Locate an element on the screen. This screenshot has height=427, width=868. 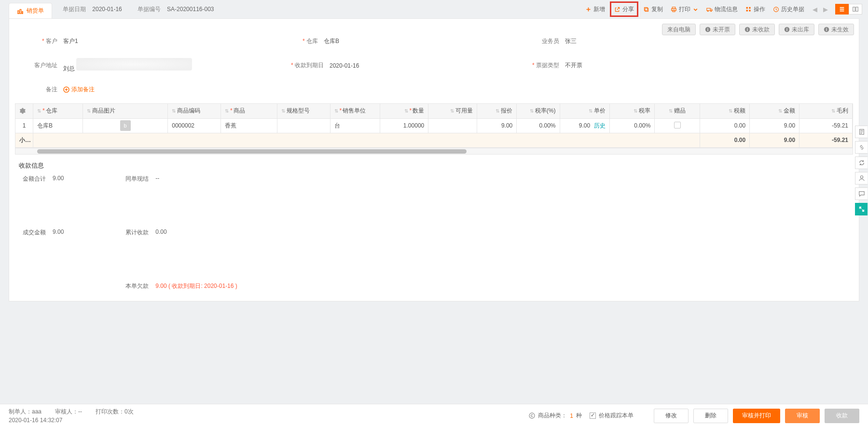
gear-icon is located at coordinates (22, 111).